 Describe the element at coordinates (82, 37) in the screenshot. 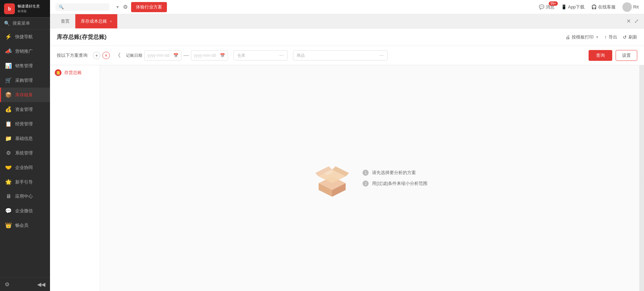

I see `page-title: 库存总账(存货总账)` at that location.